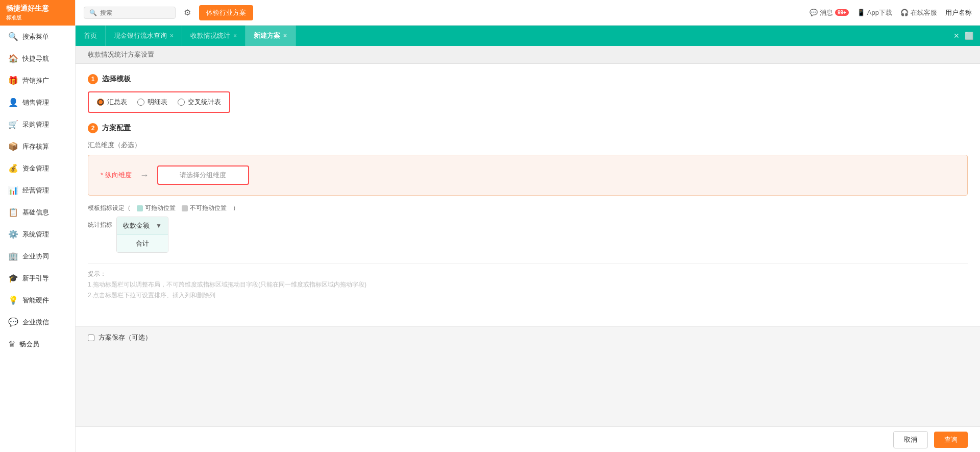  Describe the element at coordinates (235, 36) in the screenshot. I see `tab-receipt-stats-close: ×` at that location.